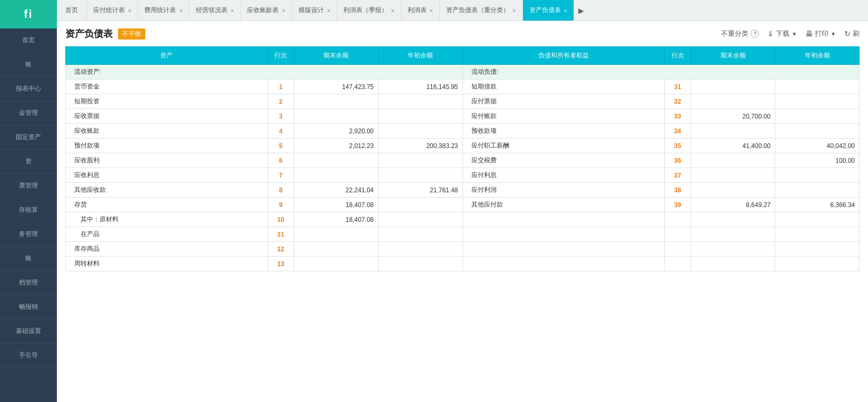 This screenshot has height=402, width=868. What do you see at coordinates (420, 11) in the screenshot?
I see `tab-profit: 利润表 ×` at bounding box center [420, 11].